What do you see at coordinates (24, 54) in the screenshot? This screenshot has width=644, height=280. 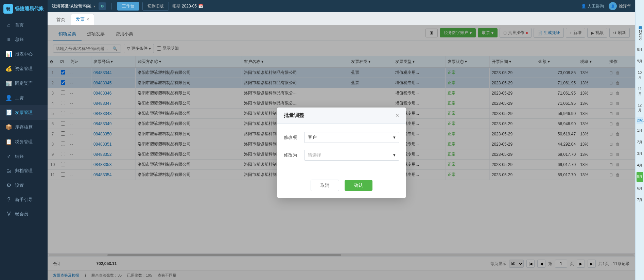 I see `sidebar-label-report: 报表中心` at bounding box center [24, 54].